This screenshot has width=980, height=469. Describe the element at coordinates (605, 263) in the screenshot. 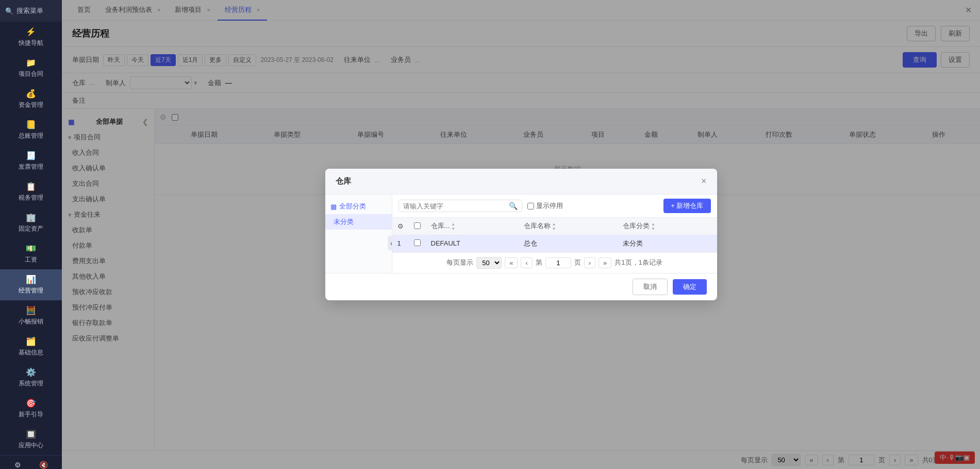

I see `modal-last-page-btn: »` at that location.